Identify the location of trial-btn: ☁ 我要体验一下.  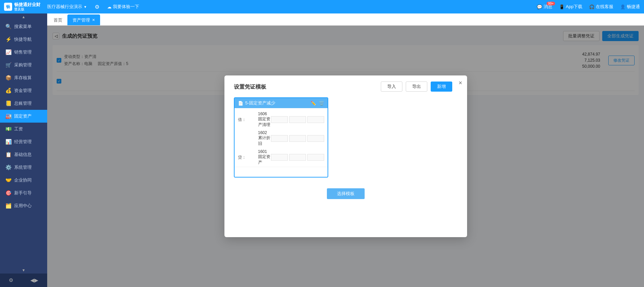
(123, 7).